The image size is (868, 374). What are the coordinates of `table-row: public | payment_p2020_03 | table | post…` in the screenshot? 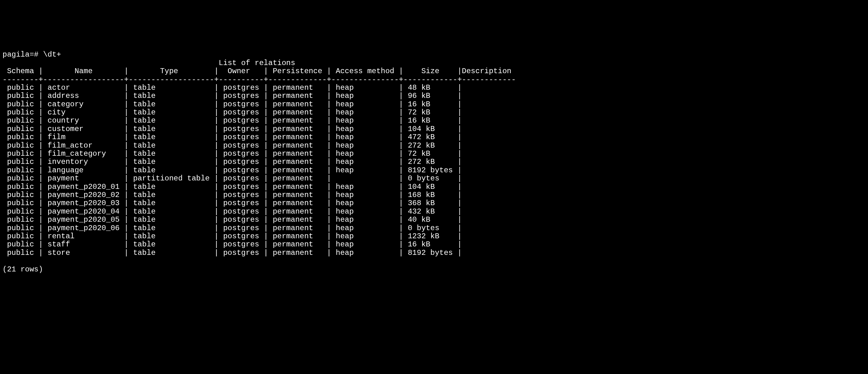 It's located at (259, 203).